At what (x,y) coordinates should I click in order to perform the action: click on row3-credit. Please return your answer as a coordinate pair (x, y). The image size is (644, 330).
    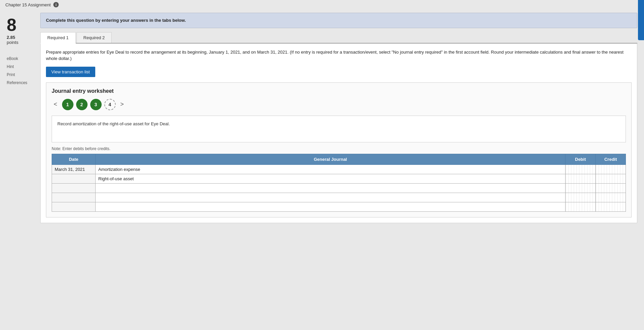
    Looking at the image, I should click on (611, 188).